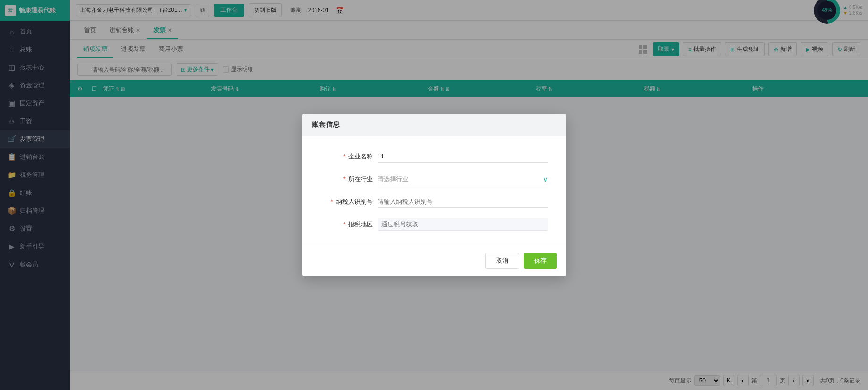  What do you see at coordinates (502, 261) in the screenshot?
I see `cancel-button: 取消` at bounding box center [502, 261].